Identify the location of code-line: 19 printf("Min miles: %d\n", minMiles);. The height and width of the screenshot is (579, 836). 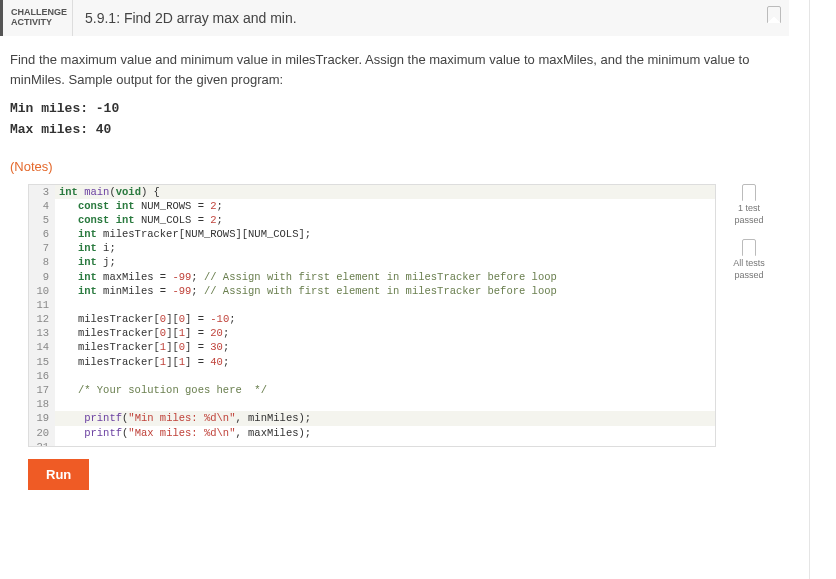
(372, 418).